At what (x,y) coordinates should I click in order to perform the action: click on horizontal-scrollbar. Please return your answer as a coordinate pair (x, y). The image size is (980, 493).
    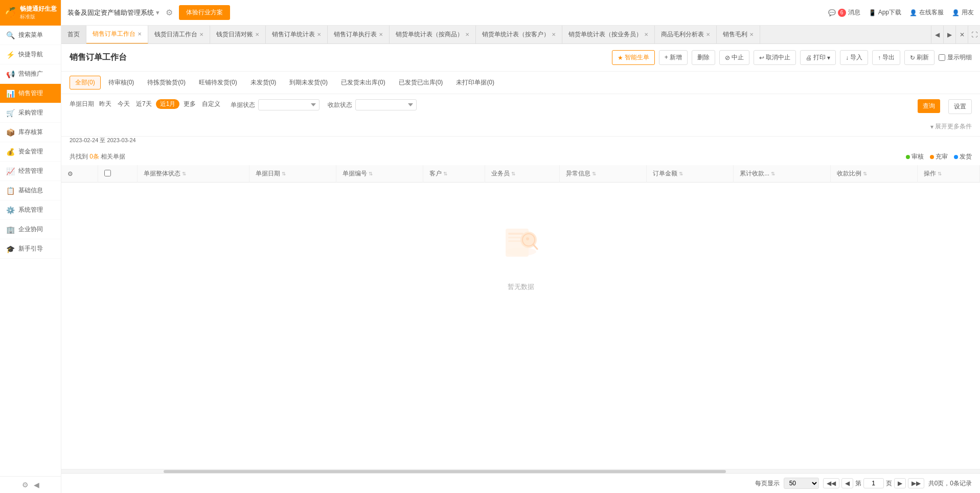
    Looking at the image, I should click on (520, 471).